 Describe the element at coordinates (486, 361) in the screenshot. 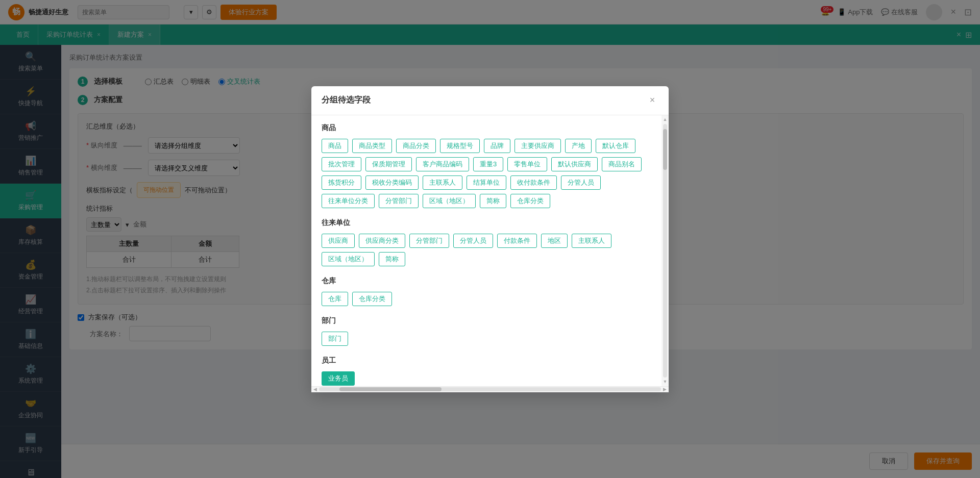

I see `field-group-employee-title: 员工` at that location.